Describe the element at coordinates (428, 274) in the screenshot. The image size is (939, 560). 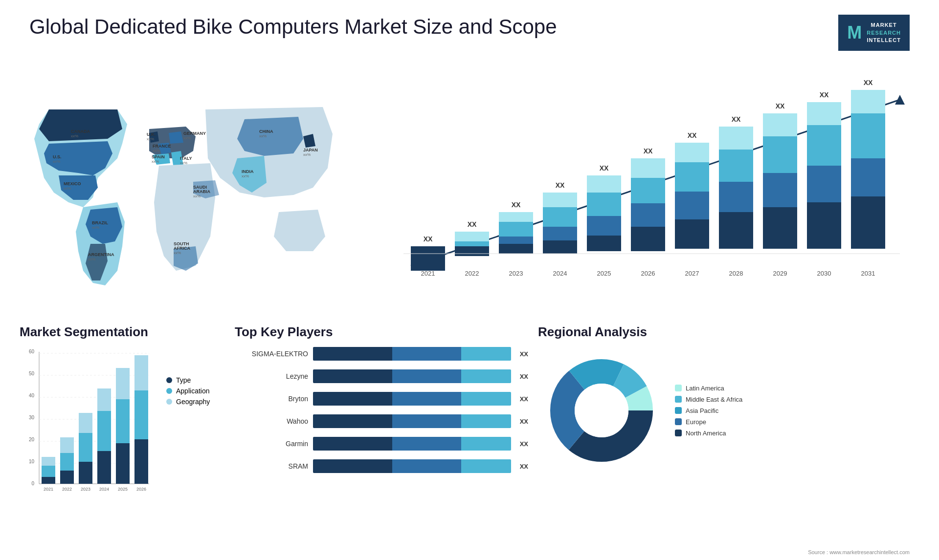
I see `year-2021: 2021` at that location.